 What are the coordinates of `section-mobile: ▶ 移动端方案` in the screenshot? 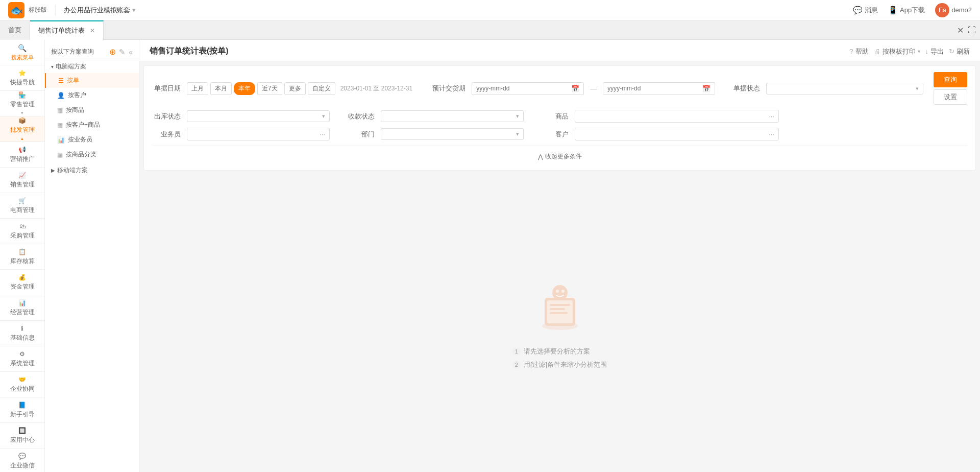 It's located at (92, 171).